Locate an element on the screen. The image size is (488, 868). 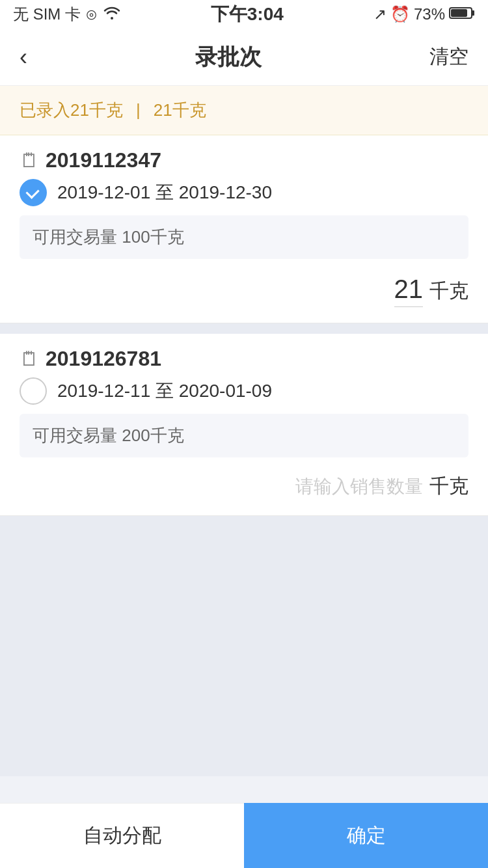
battery-percent: 73% is located at coordinates (429, 14).